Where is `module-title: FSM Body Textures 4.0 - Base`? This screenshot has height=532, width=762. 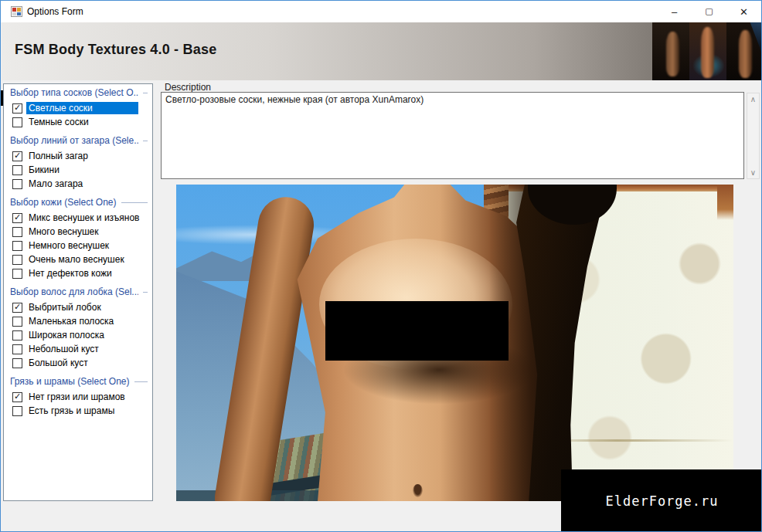
module-title: FSM Body Textures 4.0 - Base is located at coordinates (116, 49).